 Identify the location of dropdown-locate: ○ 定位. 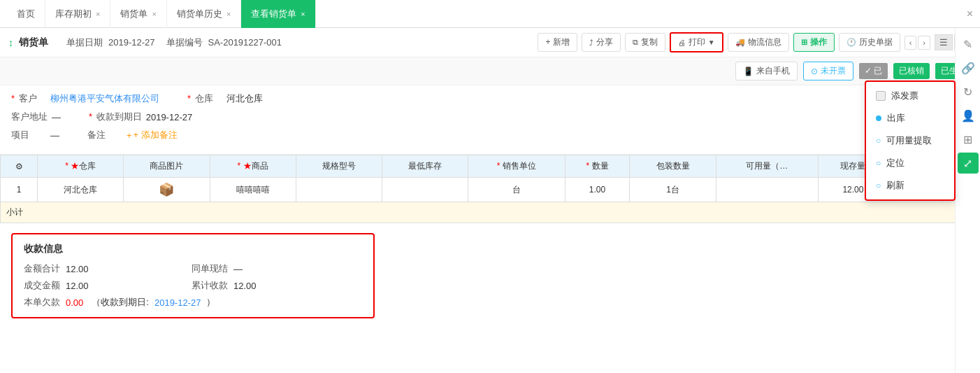
(910, 163).